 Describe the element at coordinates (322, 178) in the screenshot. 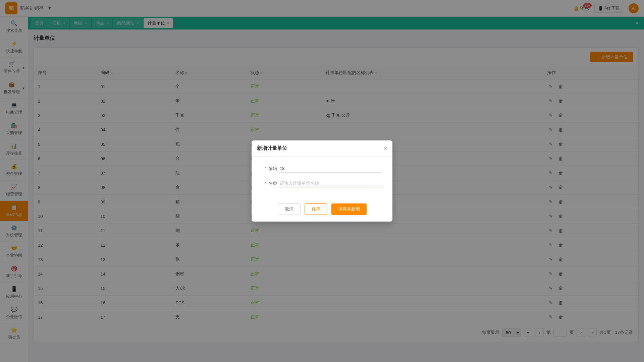

I see `dialog-body: * 编码 * 名称` at that location.